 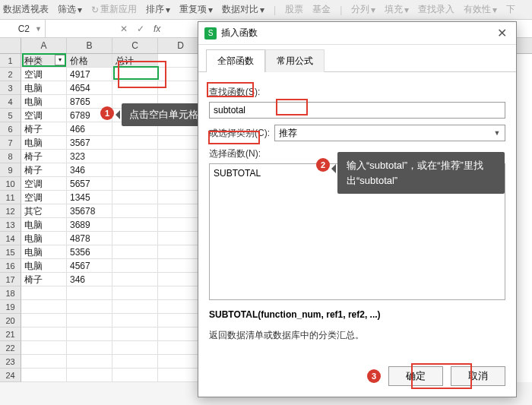 What do you see at coordinates (480, 9) in the screenshot?
I see `tb-valid: 有效性▾` at bounding box center [480, 9].